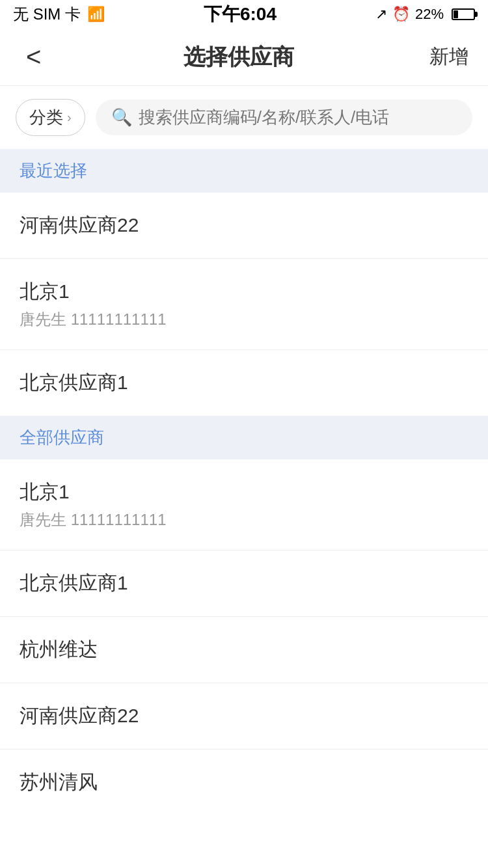  What do you see at coordinates (426, 14) in the screenshot?
I see `status-right: ↗ ⏰ 22%` at bounding box center [426, 14].